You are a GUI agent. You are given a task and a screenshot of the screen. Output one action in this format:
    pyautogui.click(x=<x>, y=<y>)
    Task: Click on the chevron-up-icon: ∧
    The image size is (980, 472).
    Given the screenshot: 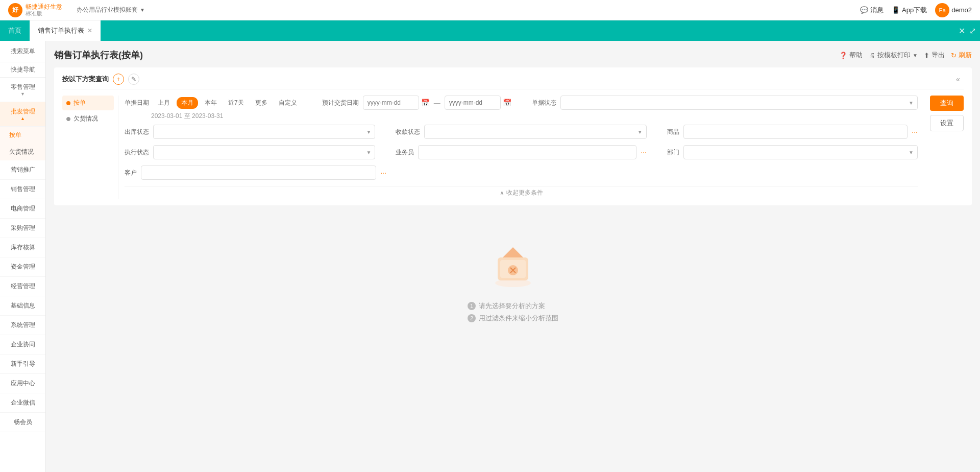 What is the action you would take?
    pyautogui.click(x=502, y=193)
    